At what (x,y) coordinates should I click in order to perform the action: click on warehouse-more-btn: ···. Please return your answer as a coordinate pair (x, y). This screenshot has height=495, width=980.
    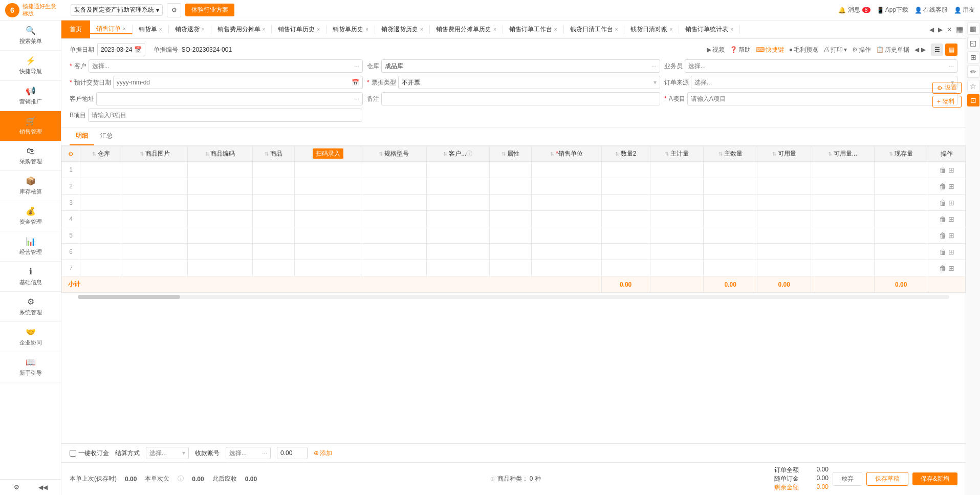
    Looking at the image, I should click on (654, 66).